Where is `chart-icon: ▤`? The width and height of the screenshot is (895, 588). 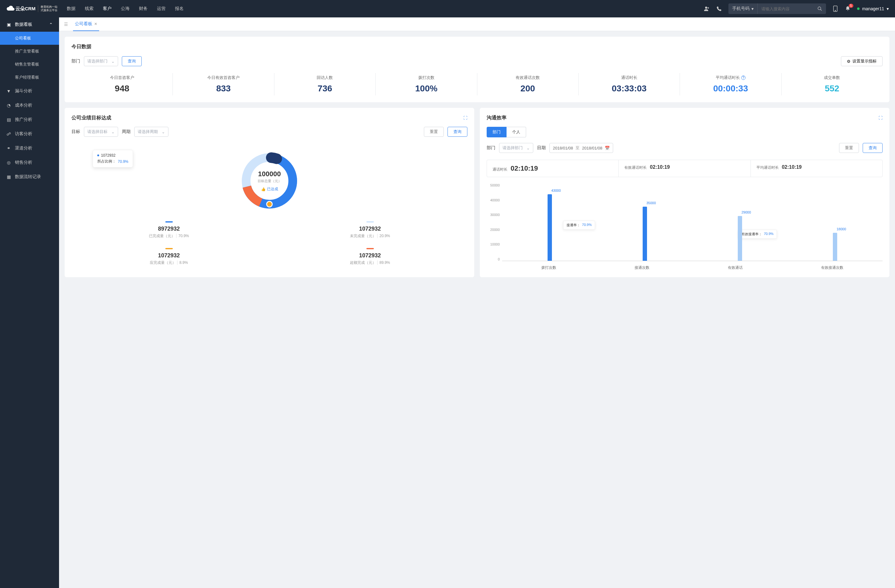 chart-icon: ▤ is located at coordinates (9, 120).